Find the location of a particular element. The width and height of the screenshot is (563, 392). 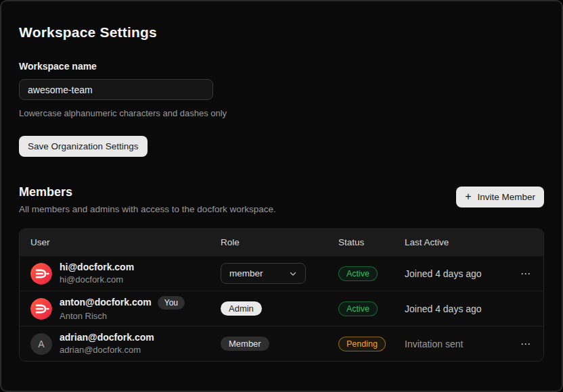

table-row: hi@docfork.com hi@docfork.com member Act… is located at coordinates (282, 273).